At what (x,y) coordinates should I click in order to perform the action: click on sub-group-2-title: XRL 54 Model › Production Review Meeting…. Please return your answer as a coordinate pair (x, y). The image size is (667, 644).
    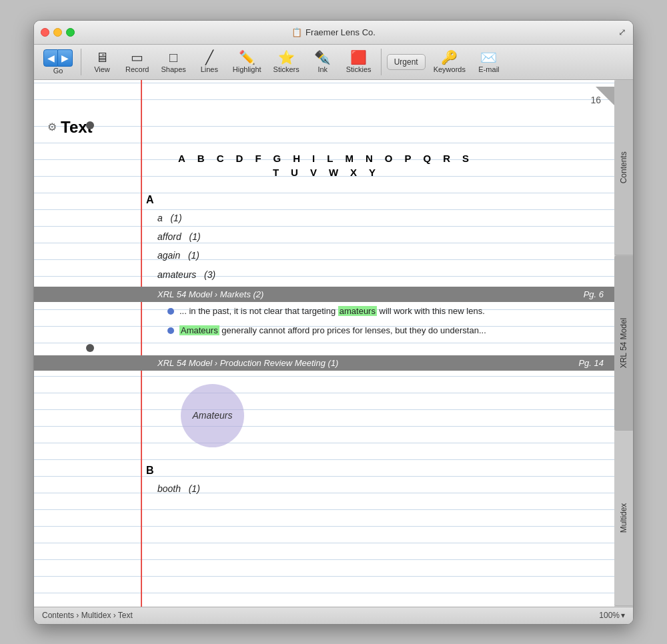
    Looking at the image, I should click on (248, 363).